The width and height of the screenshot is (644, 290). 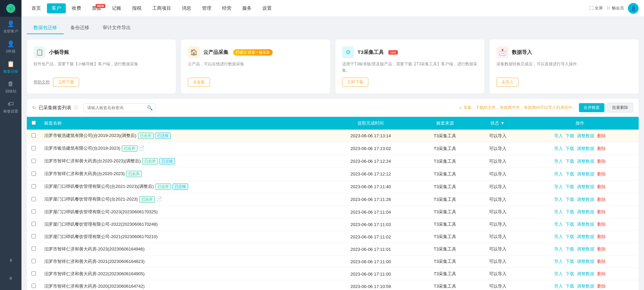 I want to click on tab-data-migrate: 数据包迁移, so click(x=45, y=28).